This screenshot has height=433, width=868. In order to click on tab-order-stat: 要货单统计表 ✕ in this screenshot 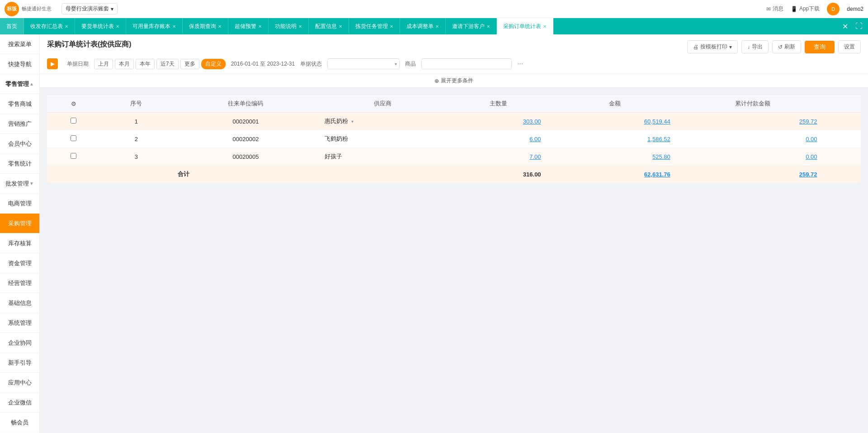, I will do `click(100, 26)`.